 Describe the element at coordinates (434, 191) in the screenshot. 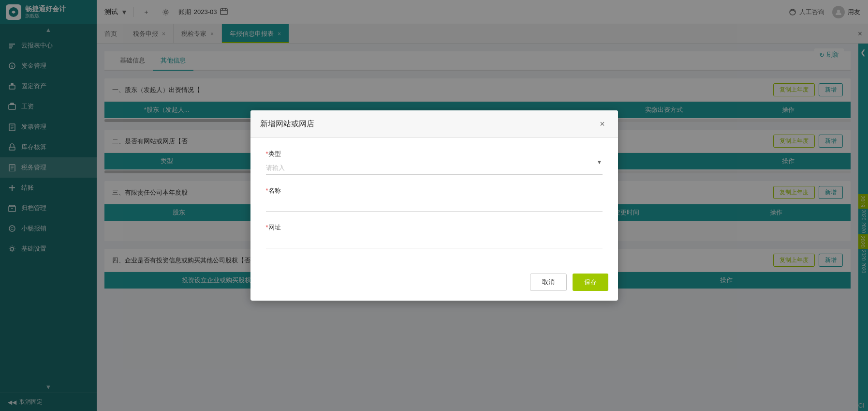

I see `form-label-name: *名称` at that location.